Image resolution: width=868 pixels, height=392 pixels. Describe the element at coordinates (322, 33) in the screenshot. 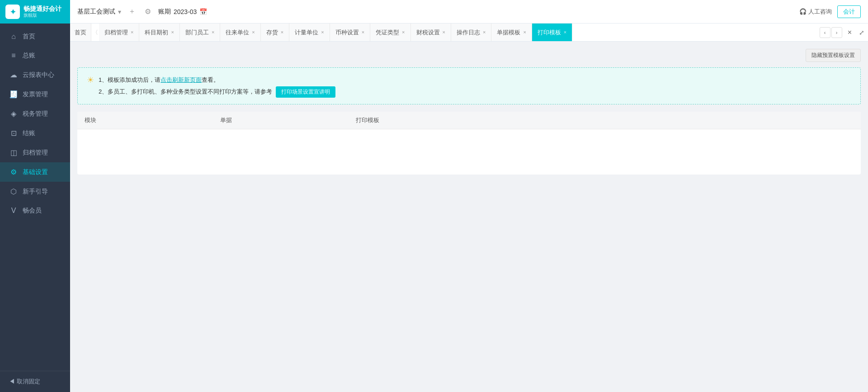

I see `tab-unit-close: ×` at that location.